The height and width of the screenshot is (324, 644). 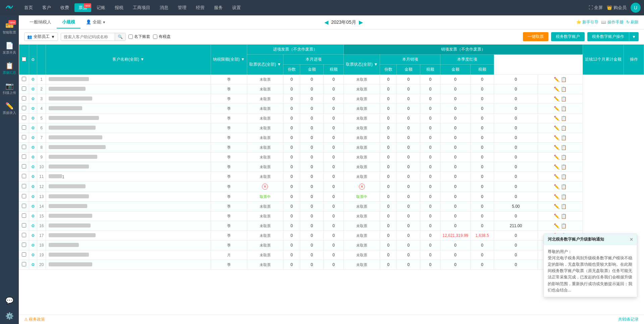 I want to click on date-prev-button: ◀, so click(x=326, y=22).